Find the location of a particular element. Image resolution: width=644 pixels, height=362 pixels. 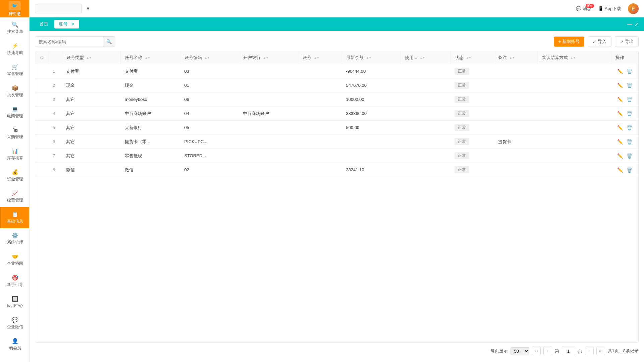

delete-button-4: 🗑️ is located at coordinates (629, 128).